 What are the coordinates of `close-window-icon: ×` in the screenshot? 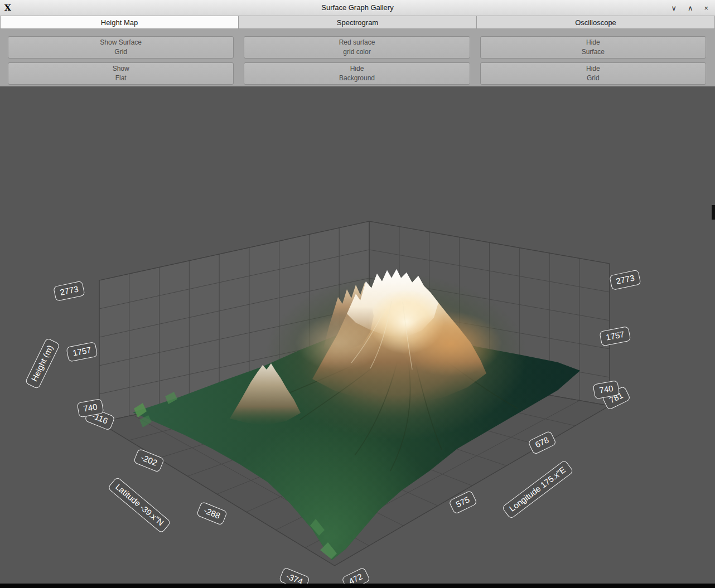 It's located at (706, 8).